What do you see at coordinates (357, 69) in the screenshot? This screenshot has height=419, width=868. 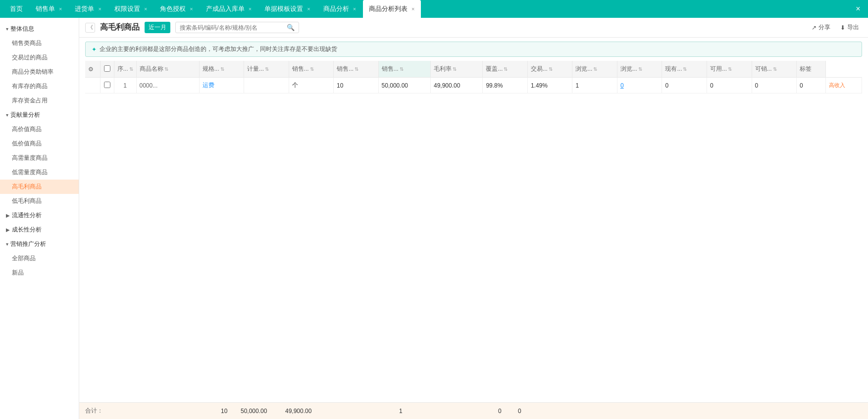 I see `sort-icon-s2: ⇅` at bounding box center [357, 69].